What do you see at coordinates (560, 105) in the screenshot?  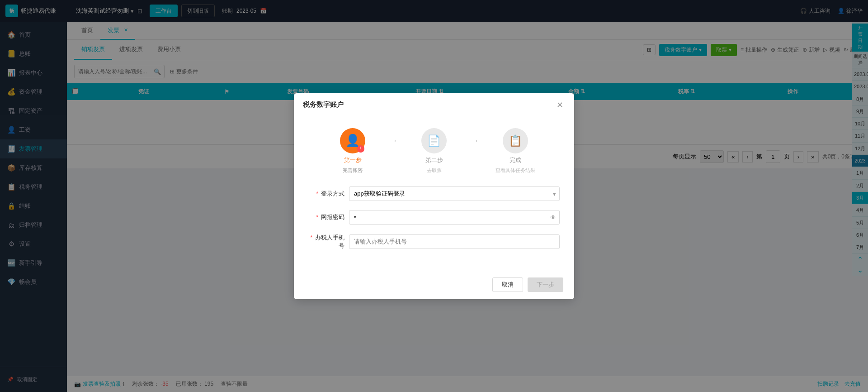 I see `modal-close-button: ✕` at bounding box center [560, 105].